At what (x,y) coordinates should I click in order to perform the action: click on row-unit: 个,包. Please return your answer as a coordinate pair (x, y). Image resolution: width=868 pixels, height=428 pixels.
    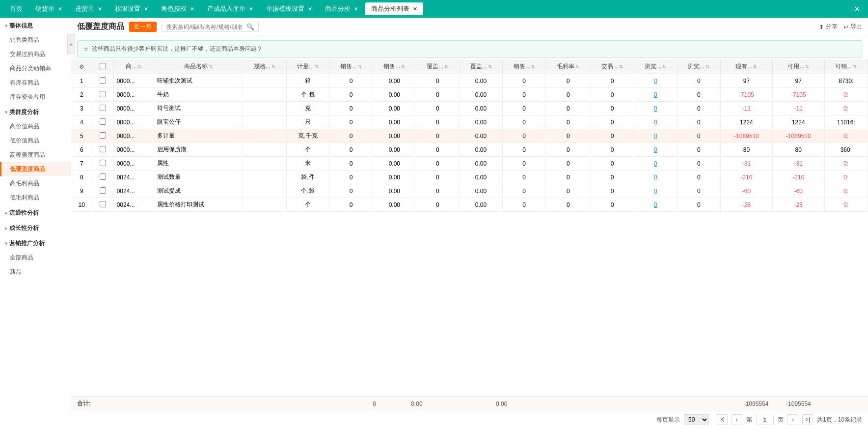
    Looking at the image, I should click on (308, 95).